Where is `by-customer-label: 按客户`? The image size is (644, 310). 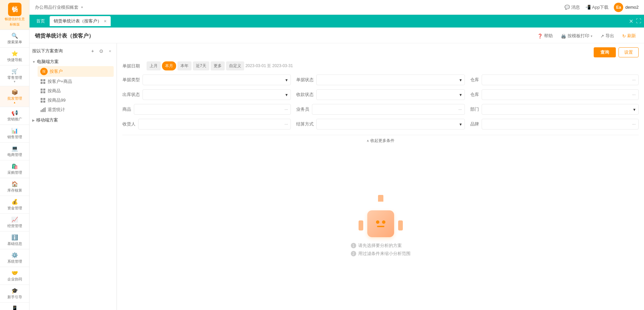
by-customer-label: 按客户 is located at coordinates (56, 71).